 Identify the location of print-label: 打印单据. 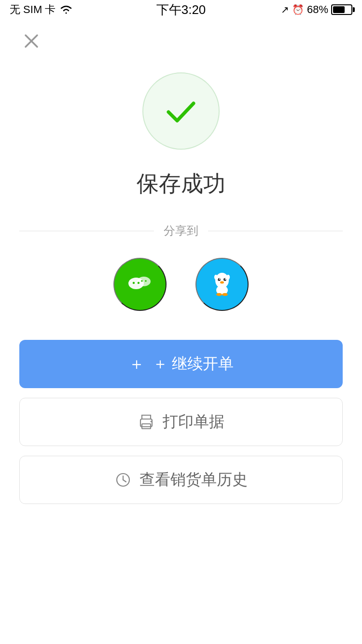
(194, 422).